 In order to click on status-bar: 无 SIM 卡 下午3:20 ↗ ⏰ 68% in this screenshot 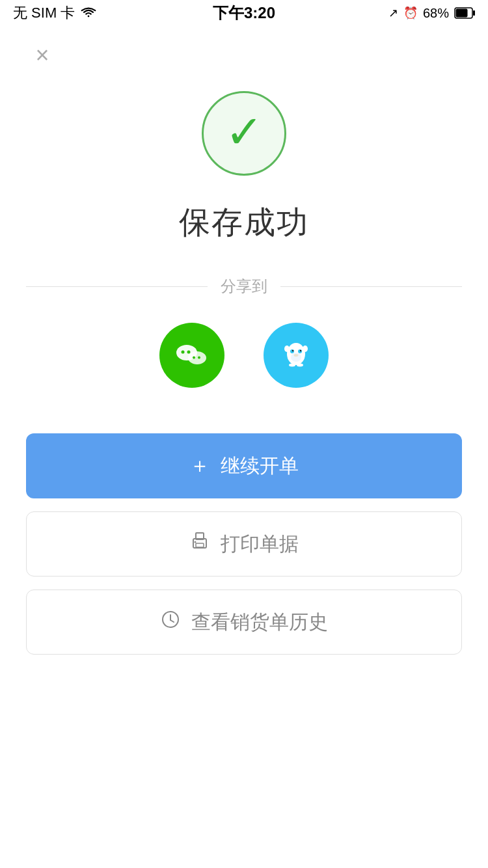, I will do `click(244, 13)`.